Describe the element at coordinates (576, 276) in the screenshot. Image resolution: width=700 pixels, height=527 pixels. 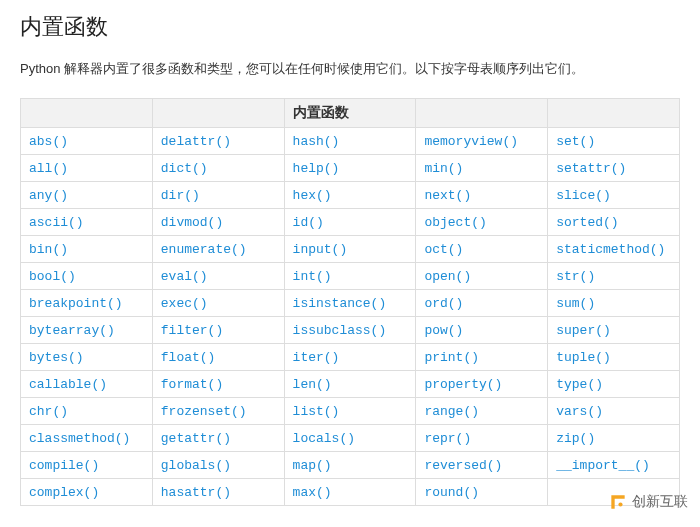
I see `function-link: str()` at that location.